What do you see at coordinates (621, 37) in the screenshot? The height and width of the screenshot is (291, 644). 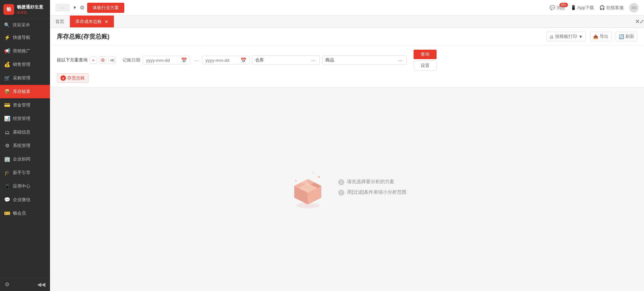 I see `refresh-icon: 🔄` at bounding box center [621, 37].